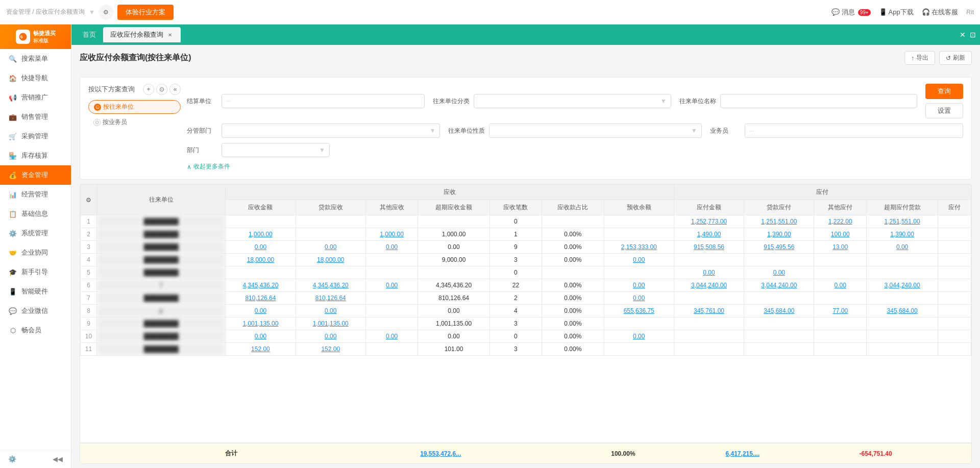 This screenshot has width=980, height=468. Describe the element at coordinates (526, 324) in the screenshot. I see `table-row: 9████████1,001,135.001,001,135.001,001,1…` at that location.